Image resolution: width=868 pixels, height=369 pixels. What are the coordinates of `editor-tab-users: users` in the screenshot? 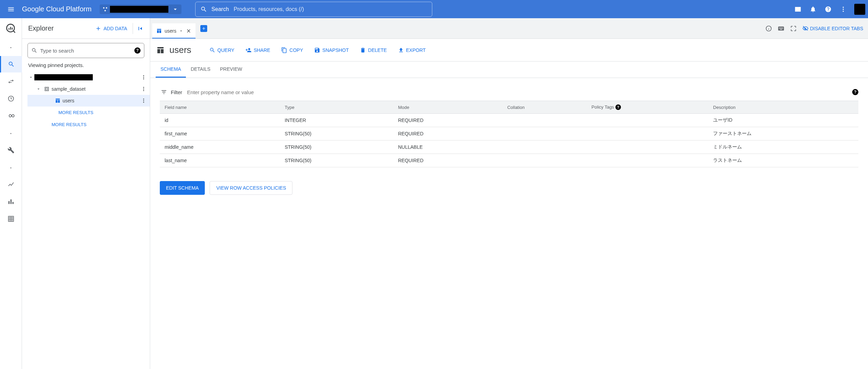 It's located at (174, 31).